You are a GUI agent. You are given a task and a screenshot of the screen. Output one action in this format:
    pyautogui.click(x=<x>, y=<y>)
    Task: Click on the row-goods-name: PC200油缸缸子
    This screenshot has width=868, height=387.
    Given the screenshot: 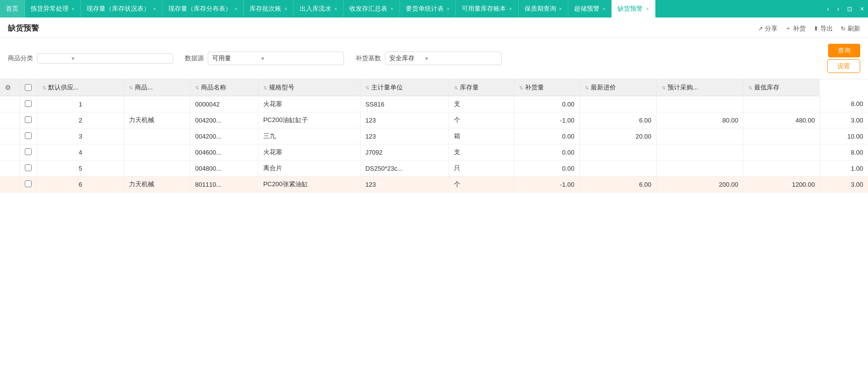 What is the action you would take?
    pyautogui.click(x=309, y=121)
    